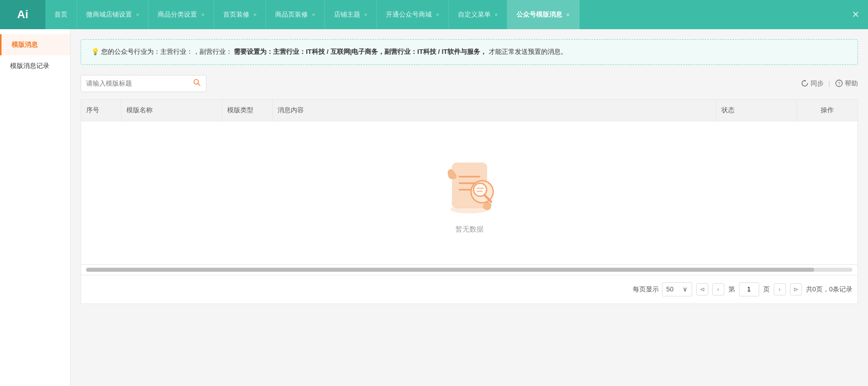  What do you see at coordinates (203, 15) in the screenshot?
I see `close-tab-category-icon: ×` at bounding box center [203, 15].